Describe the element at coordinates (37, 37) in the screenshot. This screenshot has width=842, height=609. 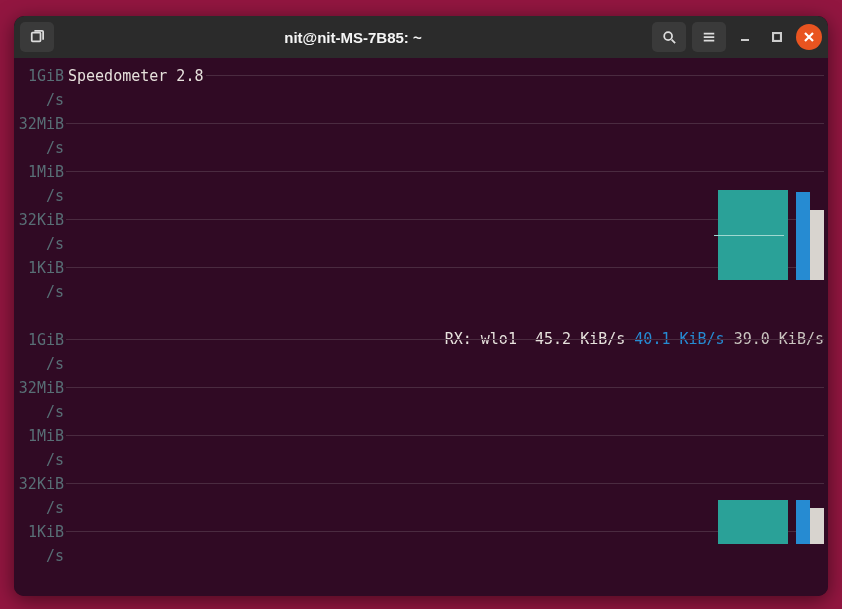
I see `new-tab-button` at that location.